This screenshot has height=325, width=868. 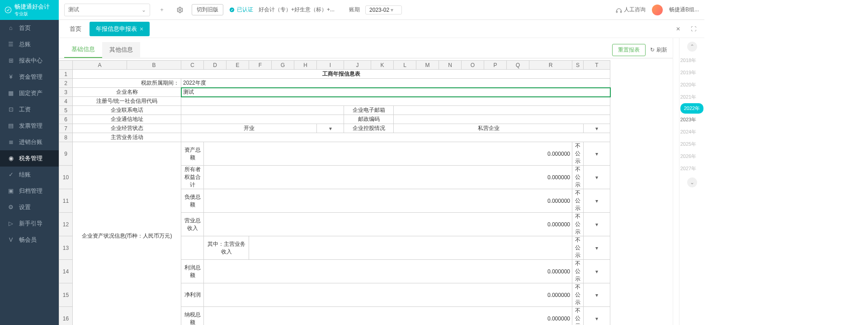 I want to click on year-2019年: 2019年, so click(x=692, y=72).